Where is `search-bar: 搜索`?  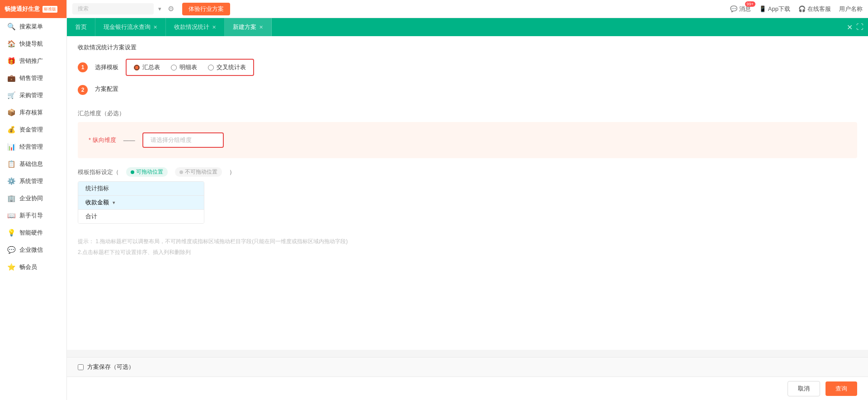
search-bar: 搜索 is located at coordinates (113, 9).